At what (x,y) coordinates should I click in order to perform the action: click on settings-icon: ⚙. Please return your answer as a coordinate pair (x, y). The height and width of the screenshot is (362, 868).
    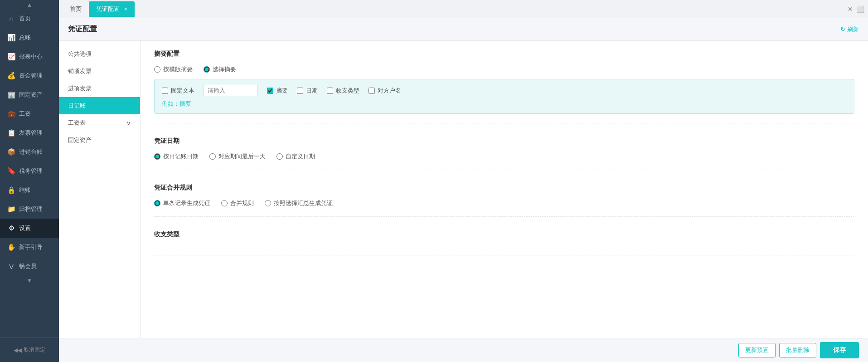
    Looking at the image, I should click on (11, 228).